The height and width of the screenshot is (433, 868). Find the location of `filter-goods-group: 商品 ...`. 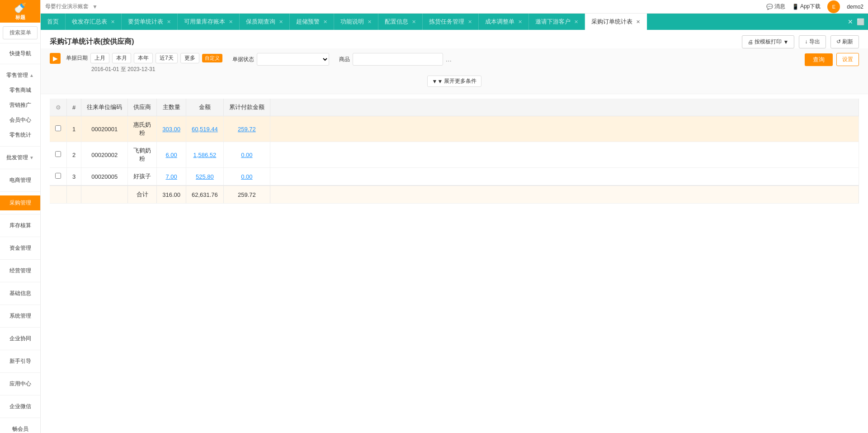

filter-goods-group: 商品 ... is located at coordinates (395, 59).